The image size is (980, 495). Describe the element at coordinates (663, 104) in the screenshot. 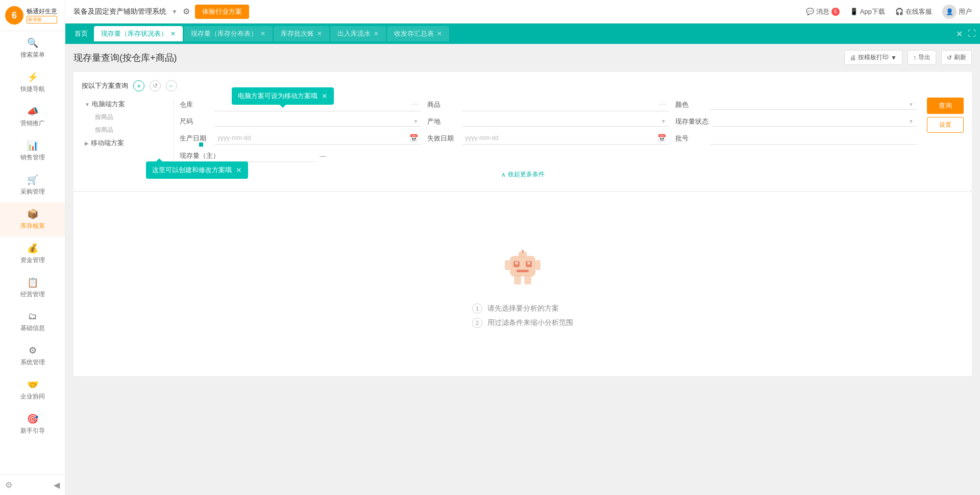

I see `product-dots: ···` at that location.